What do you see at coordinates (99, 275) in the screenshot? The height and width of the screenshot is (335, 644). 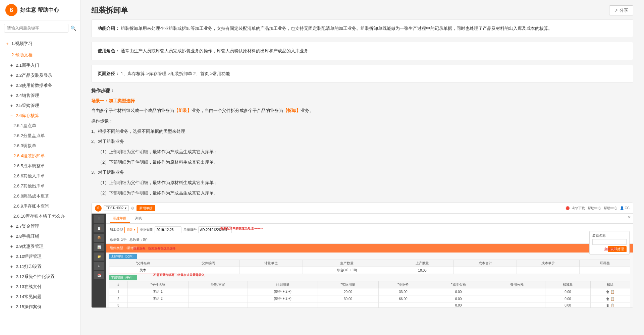 I see `mock-nav-icon-7: 📅` at bounding box center [99, 275].